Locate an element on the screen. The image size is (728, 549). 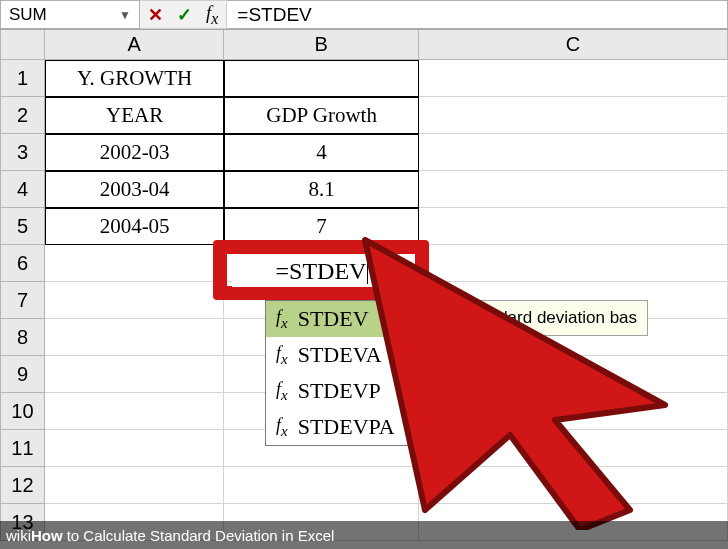
row-header: 2 is located at coordinates (22, 116).